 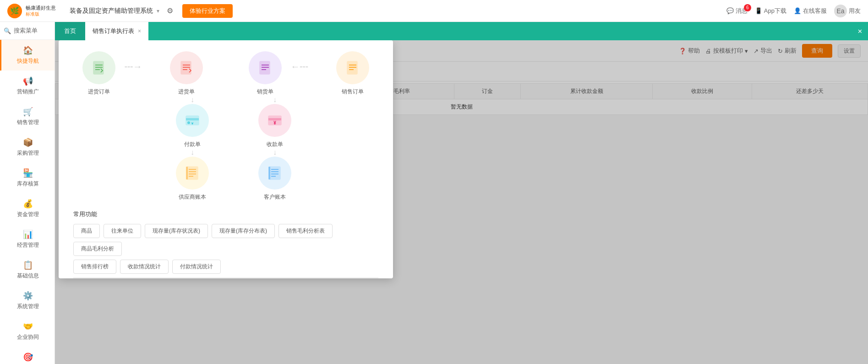 I want to click on flow-item-purchase-order: 进货订单, so click(x=99, y=73).